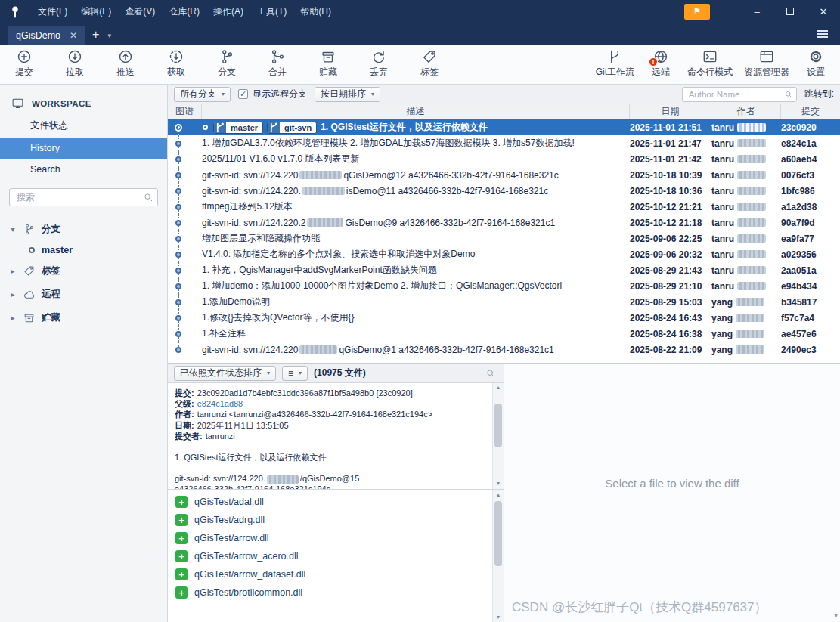 This screenshot has width=840, height=622. What do you see at coordinates (96, 12) in the screenshot?
I see `menu-item: 编辑(E)` at bounding box center [96, 12].